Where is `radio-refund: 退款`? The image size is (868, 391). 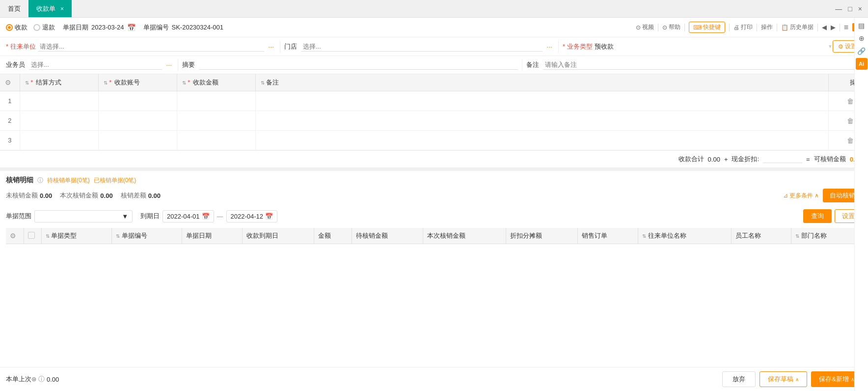
radio-refund: 退款 is located at coordinates (44, 28).